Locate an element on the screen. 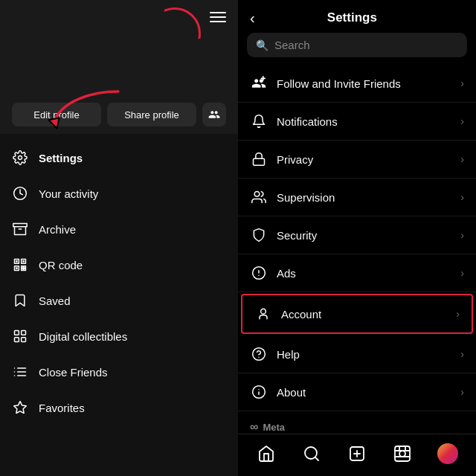  bottom-nav is located at coordinates (357, 455).